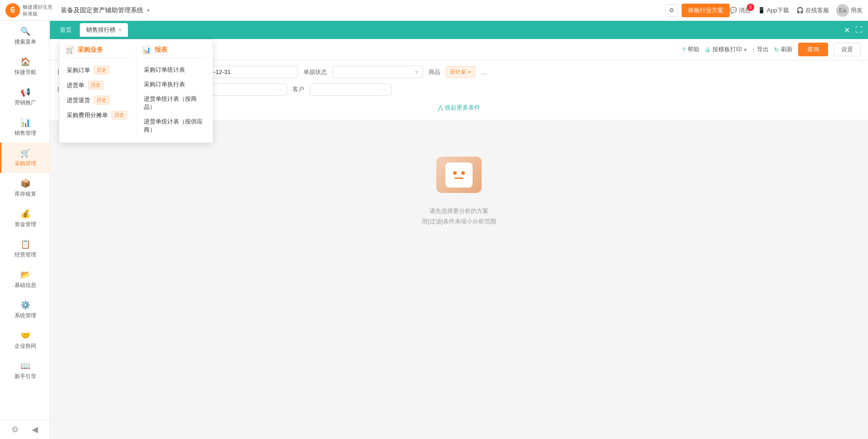 This screenshot has height=439, width=868. Describe the element at coordinates (761, 49) in the screenshot. I see `export-button: ↑ 导出` at that location.